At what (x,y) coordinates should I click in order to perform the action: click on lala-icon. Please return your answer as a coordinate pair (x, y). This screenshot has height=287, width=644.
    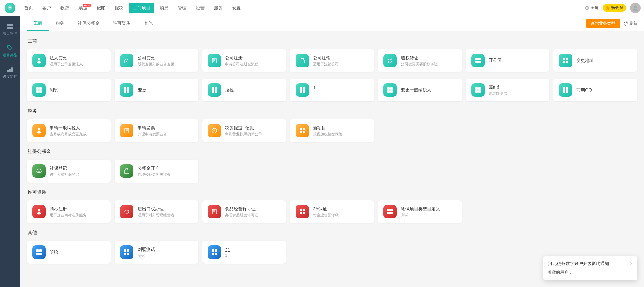
    Looking at the image, I should click on (214, 90).